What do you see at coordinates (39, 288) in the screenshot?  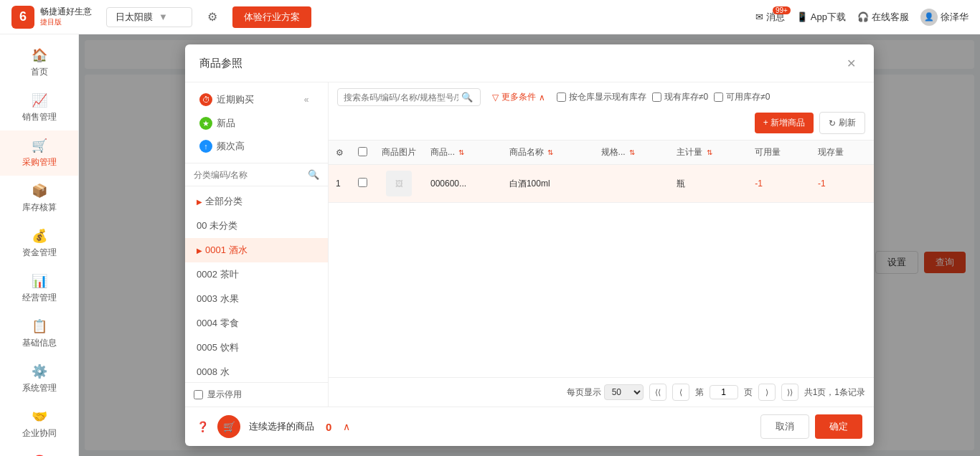 I see `sidebar-item-operation: 📊 经营管理` at bounding box center [39, 288].